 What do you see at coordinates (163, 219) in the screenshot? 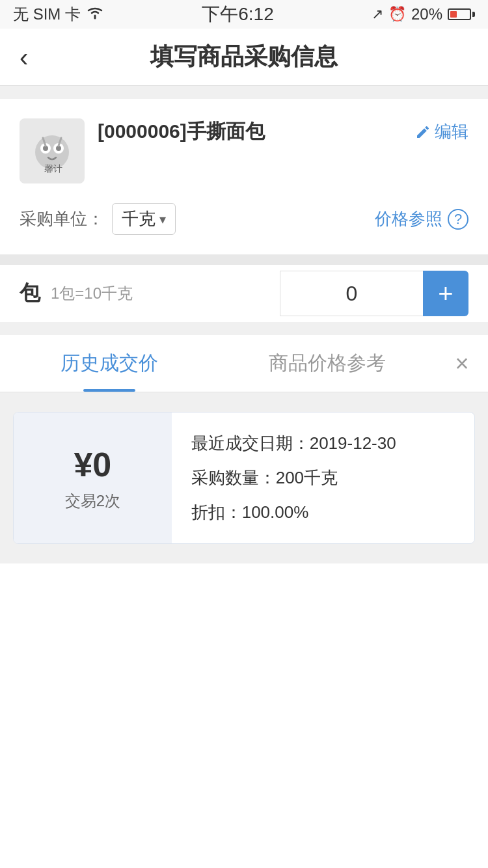
I see `chevron-down-icon: ▾` at bounding box center [163, 219].